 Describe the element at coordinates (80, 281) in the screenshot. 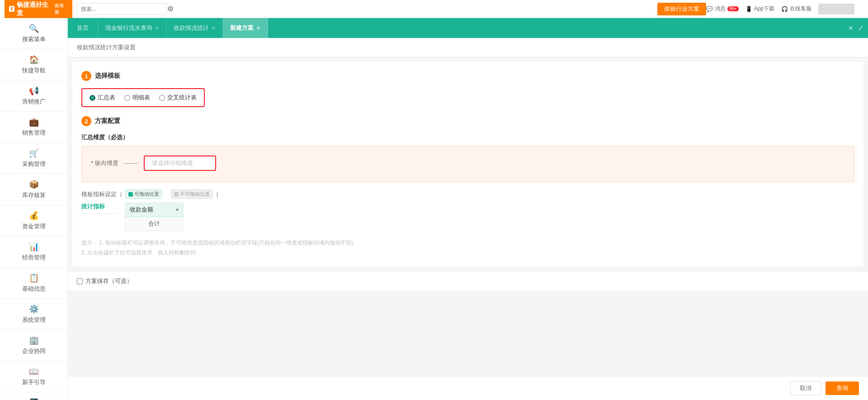

I see `save-checkbox` at that location.